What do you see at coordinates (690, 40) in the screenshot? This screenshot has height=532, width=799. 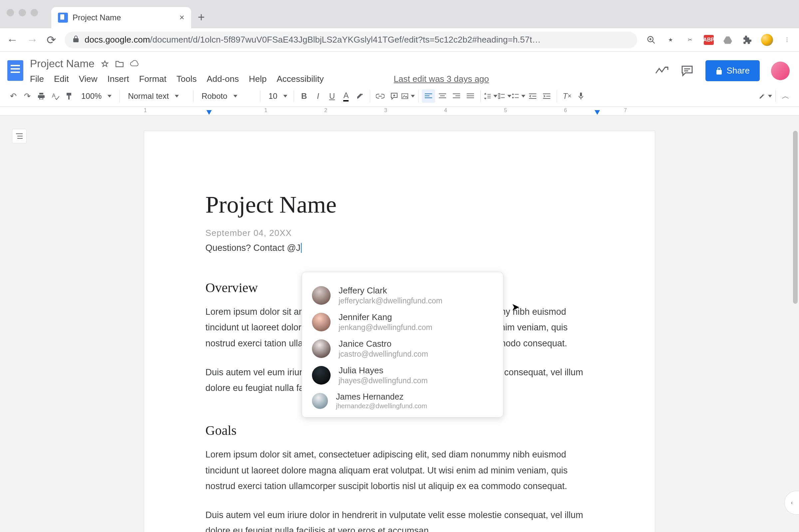 I see `scissors-icon: ✂` at bounding box center [690, 40].